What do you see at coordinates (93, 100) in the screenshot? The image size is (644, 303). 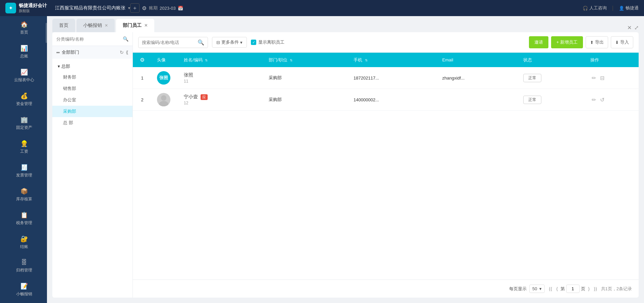 I see `dept-item-office: 办公室` at bounding box center [93, 100].